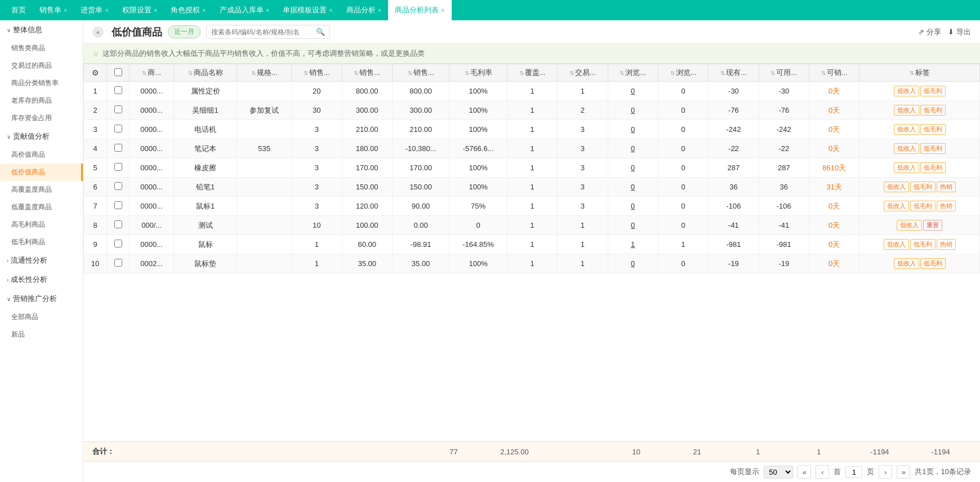  Describe the element at coordinates (118, 73) in the screenshot. I see `th-checkbox` at that location.